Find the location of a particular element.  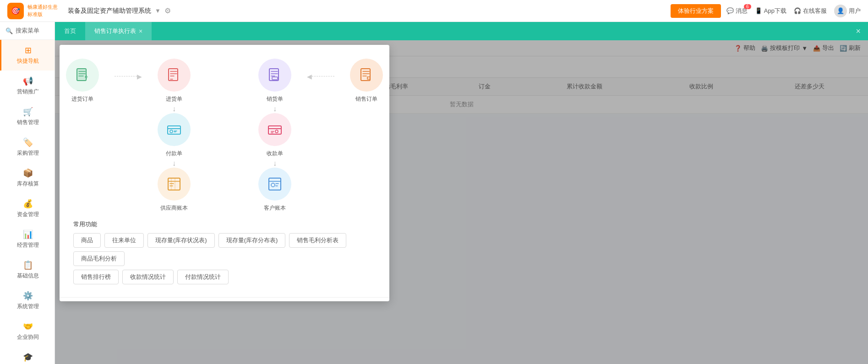

sidebar-item-enterprise: 🤝 企业协同 is located at coordinates (27, 331).